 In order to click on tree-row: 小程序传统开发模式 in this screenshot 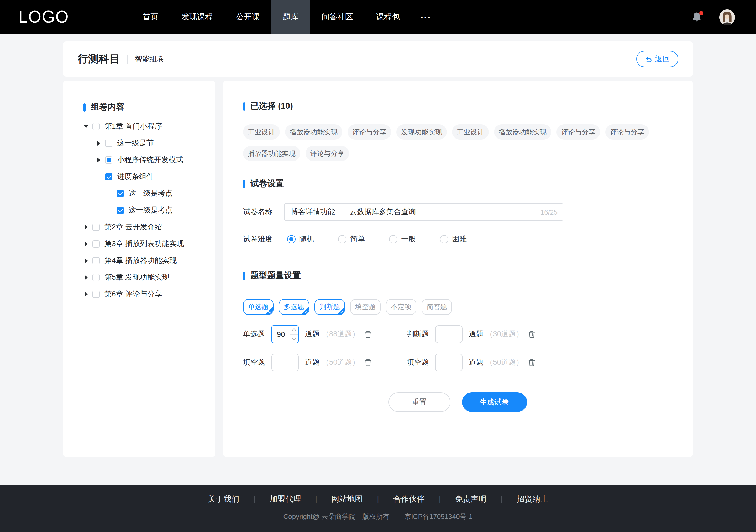, I will do `click(145, 160)`.